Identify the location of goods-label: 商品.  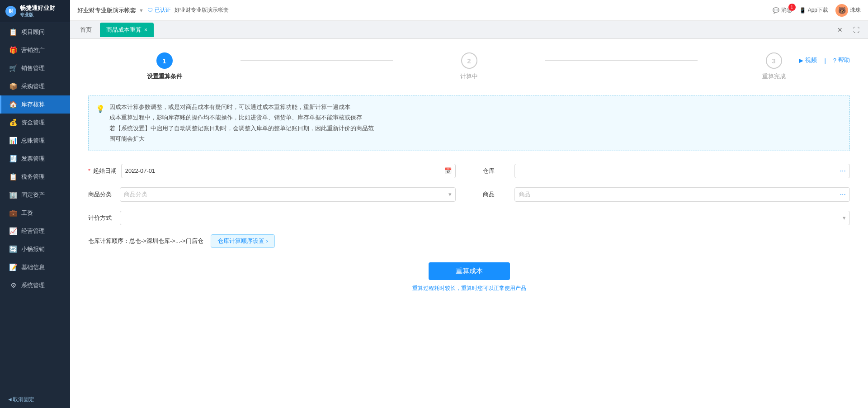
(496, 195).